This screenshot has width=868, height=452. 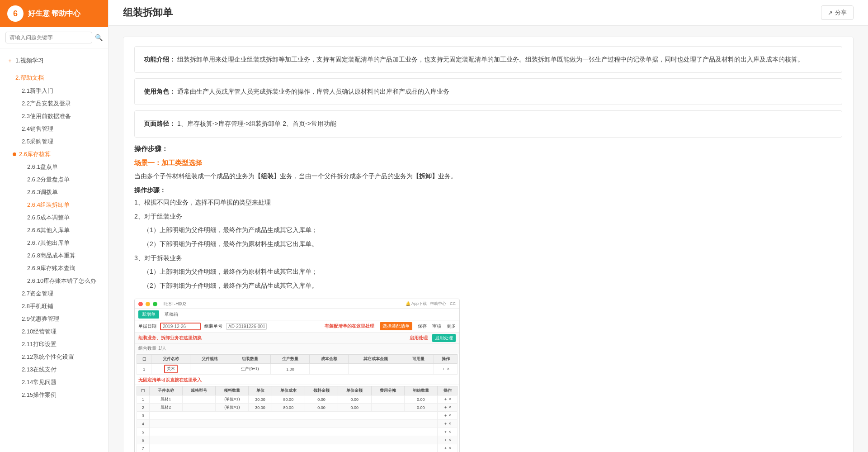 What do you see at coordinates (57, 116) in the screenshot?
I see `sidebar-item-docs-23: 2.3使用前数据准备` at bounding box center [57, 116].